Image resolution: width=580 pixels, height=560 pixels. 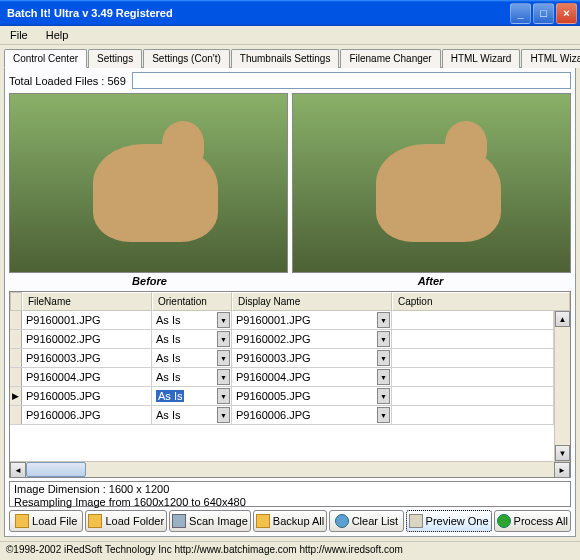 I want to click on vertical-scrollbar: ▲ ▼, so click(x=562, y=386).